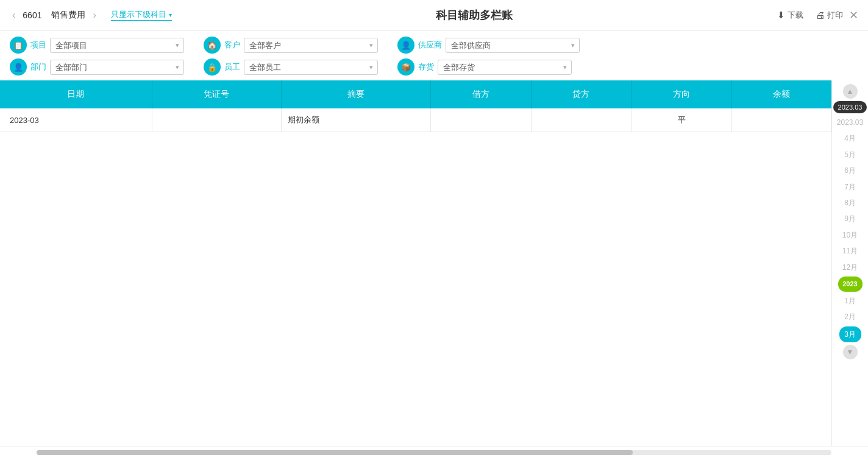 The image size is (868, 458). What do you see at coordinates (117, 45) in the screenshot?
I see `project-select-wrapper: 全部项目` at bounding box center [117, 45].